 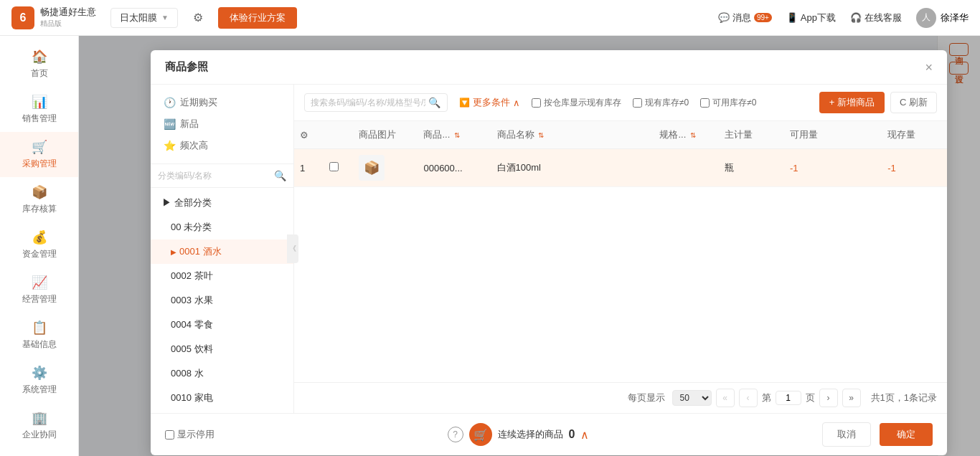 What do you see at coordinates (222, 325) in the screenshot?
I see `cat-0004: 0004 零食` at bounding box center [222, 325].